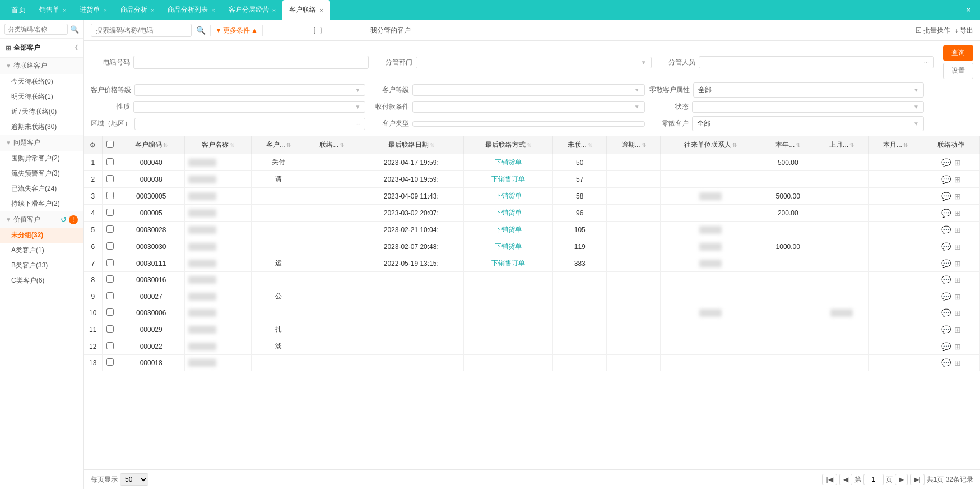 This screenshot has width=980, height=489. What do you see at coordinates (816, 62) in the screenshot?
I see `manager-select: ···` at bounding box center [816, 62].